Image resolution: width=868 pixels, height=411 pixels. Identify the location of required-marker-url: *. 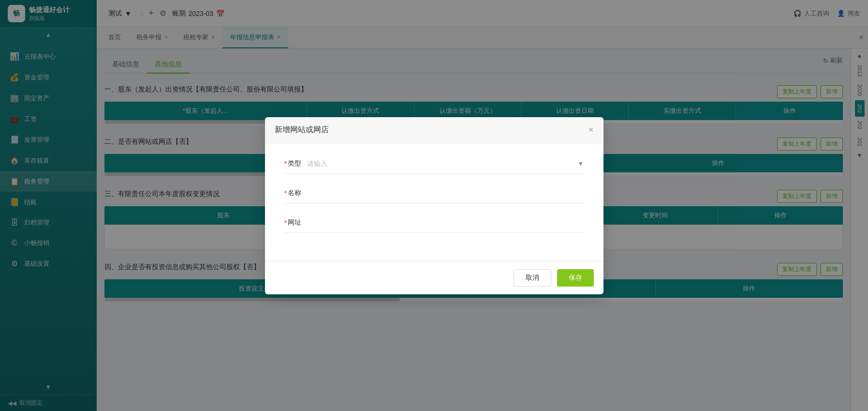
(285, 223).